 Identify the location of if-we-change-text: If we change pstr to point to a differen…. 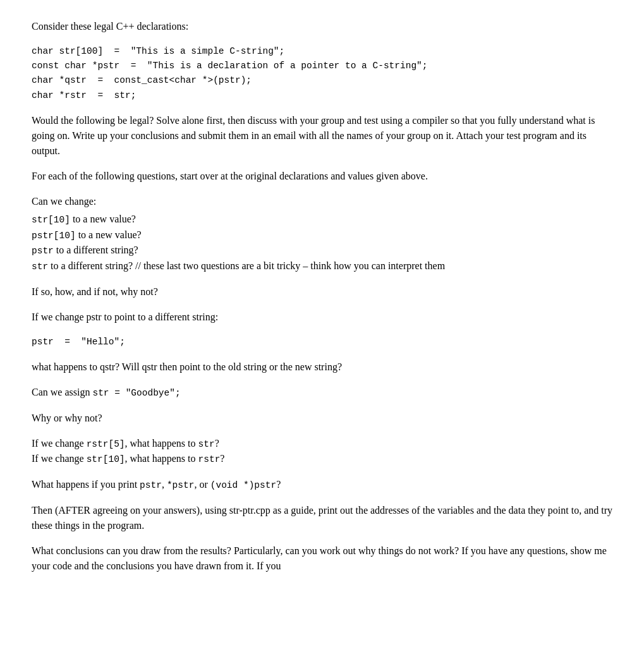
(322, 317).